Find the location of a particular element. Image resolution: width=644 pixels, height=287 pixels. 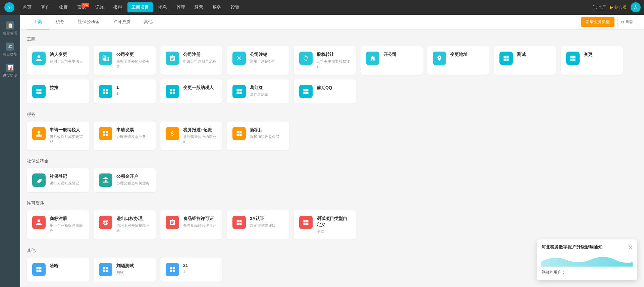

nav-item-经营: 经营 is located at coordinates (199, 7).